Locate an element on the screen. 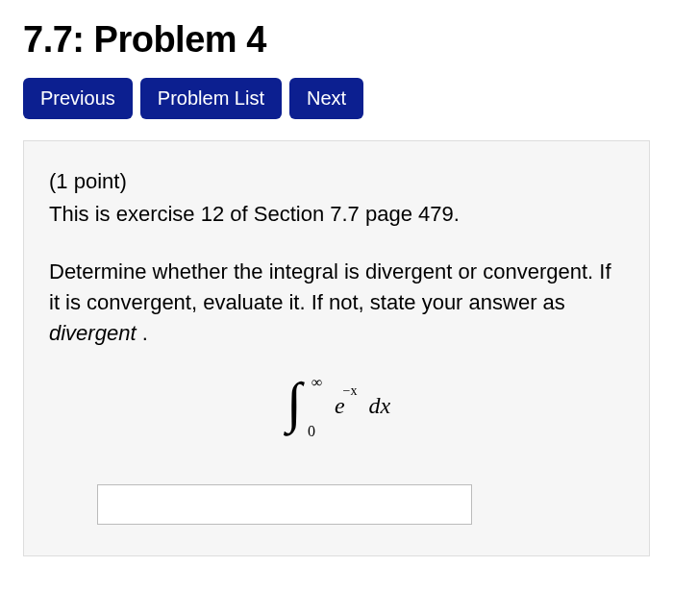 The width and height of the screenshot is (673, 616). integral-lower-bound: 0 is located at coordinates (312, 431).